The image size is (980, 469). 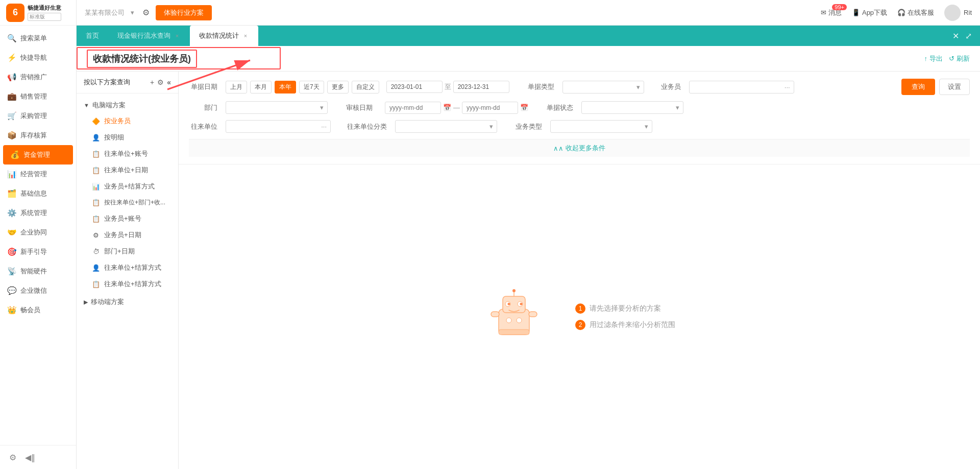 What do you see at coordinates (87, 105) in the screenshot?
I see `group-arrow-icon: ▼` at bounding box center [87, 105].